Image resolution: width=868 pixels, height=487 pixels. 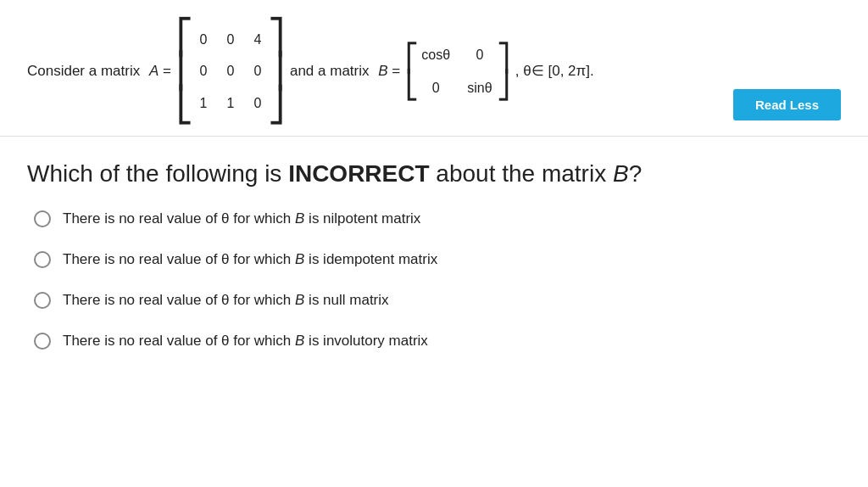 I want to click on option-1: There is no real value of θ for which B …, so click(x=434, y=219).